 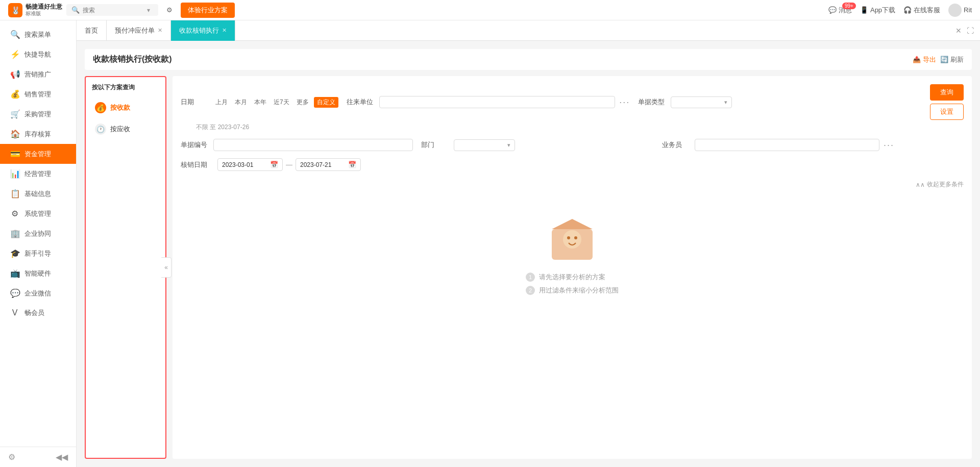 I want to click on staff-input, so click(x=787, y=145).